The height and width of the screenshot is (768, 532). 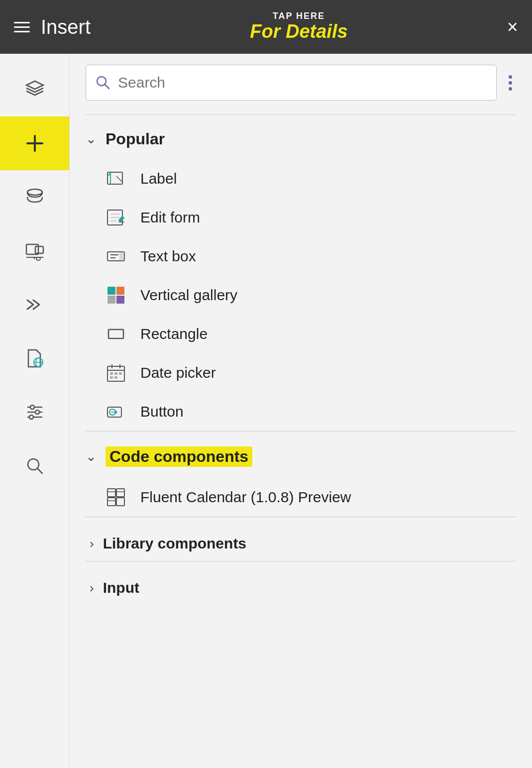 I want to click on label-icon, so click(x=116, y=179).